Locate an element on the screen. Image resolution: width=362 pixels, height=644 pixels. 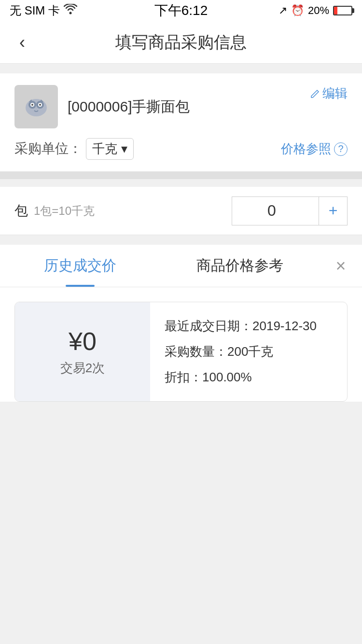
price-details: 最近成交日期：2019-12-30 采购数量：200千克 折扣：100.00% is located at coordinates (249, 351).